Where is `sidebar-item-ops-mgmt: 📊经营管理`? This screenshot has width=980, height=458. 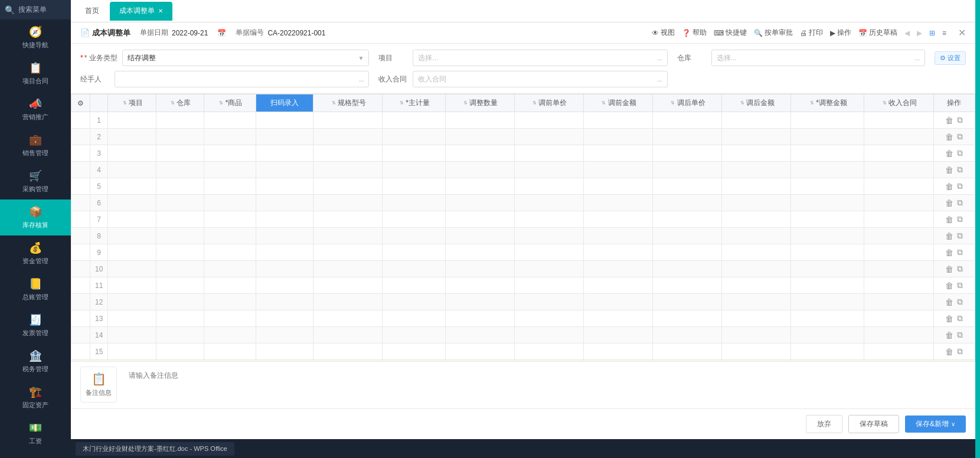
sidebar-item-ops-mgmt: 📊经营管理 is located at coordinates (35, 454).